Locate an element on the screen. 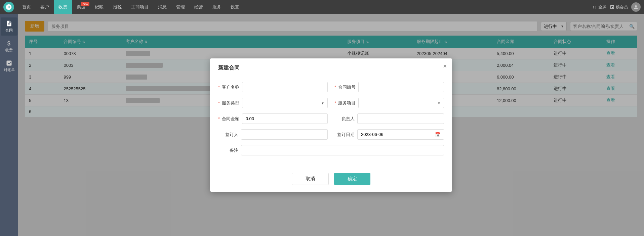  avatar is located at coordinates (636, 7).